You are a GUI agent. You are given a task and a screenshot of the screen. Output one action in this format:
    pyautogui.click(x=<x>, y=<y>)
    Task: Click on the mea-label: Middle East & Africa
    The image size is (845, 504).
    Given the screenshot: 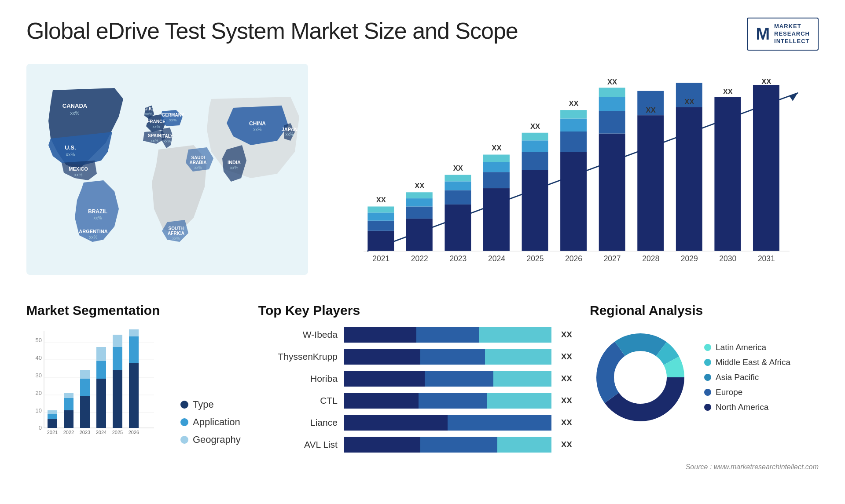 What is the action you would take?
    pyautogui.click(x=753, y=362)
    